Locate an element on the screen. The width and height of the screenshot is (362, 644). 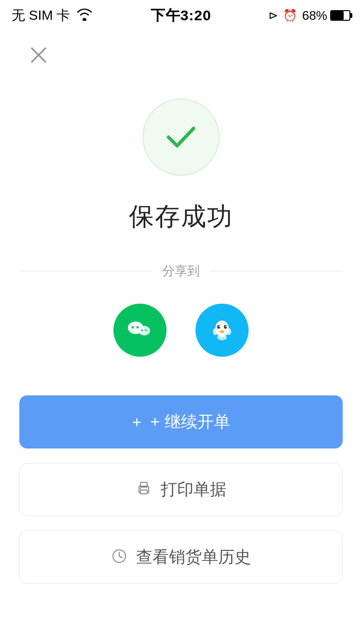
history-button: 查看销货单历史 is located at coordinates (181, 557).